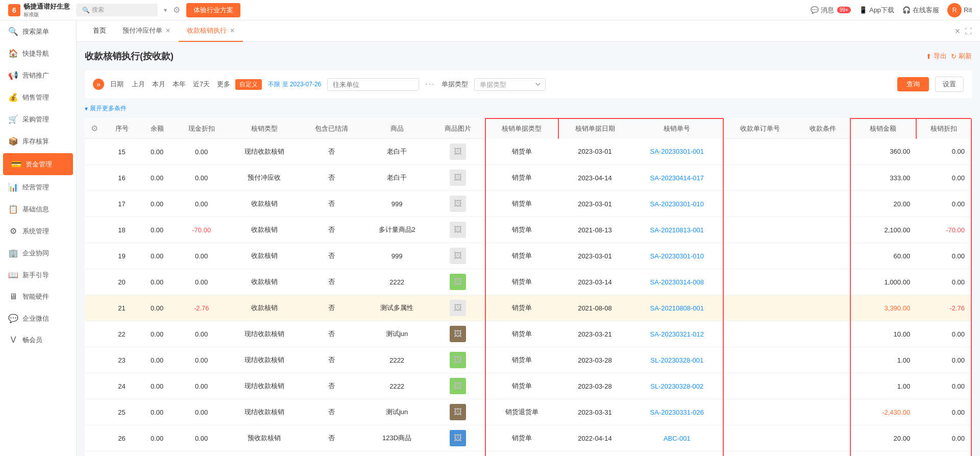 This screenshot has width=980, height=456. I want to click on tab-prepay: 预付冲应付单 ✕, so click(146, 31).